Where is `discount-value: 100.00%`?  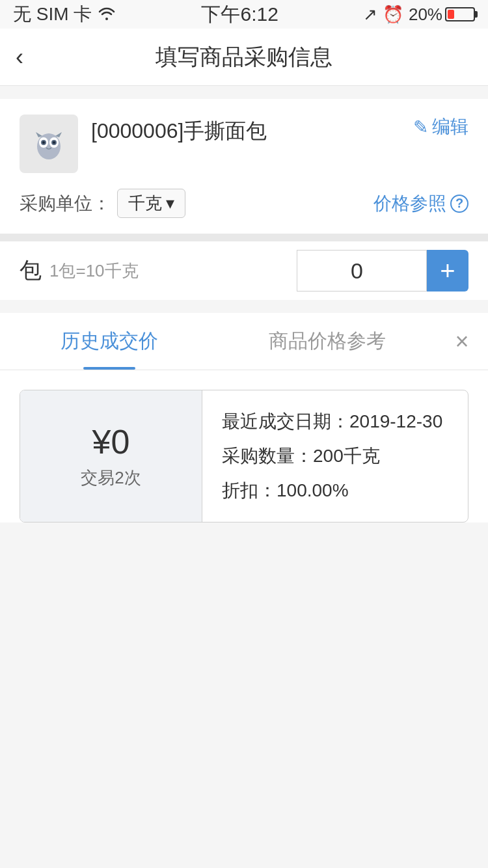 discount-value: 100.00% is located at coordinates (312, 491).